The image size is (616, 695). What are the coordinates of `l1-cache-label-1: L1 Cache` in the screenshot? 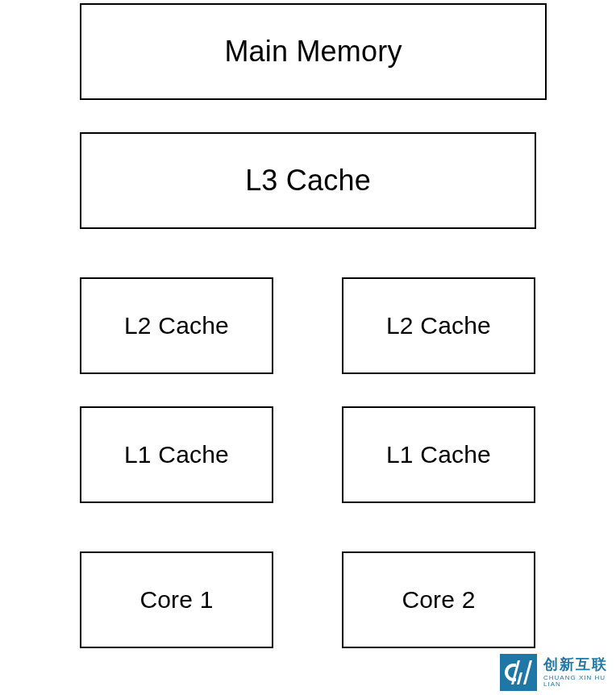 It's located at (177, 455).